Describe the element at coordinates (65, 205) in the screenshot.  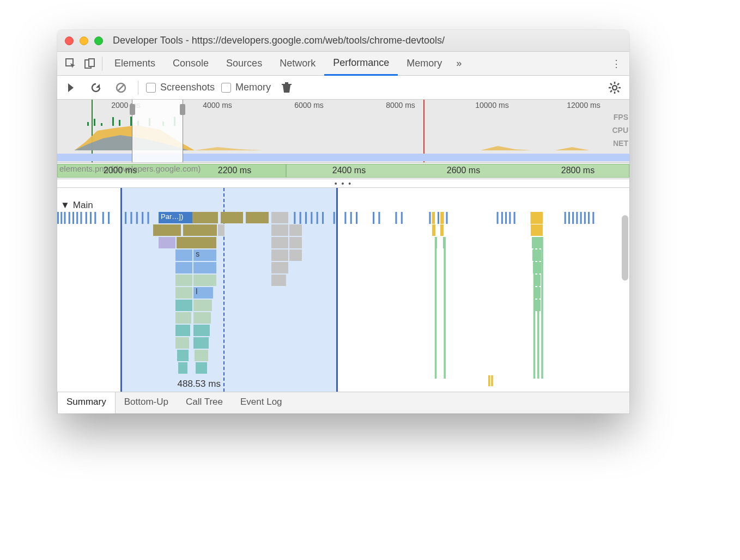
I see `disclosure-triangle-icon: ▼` at that location.